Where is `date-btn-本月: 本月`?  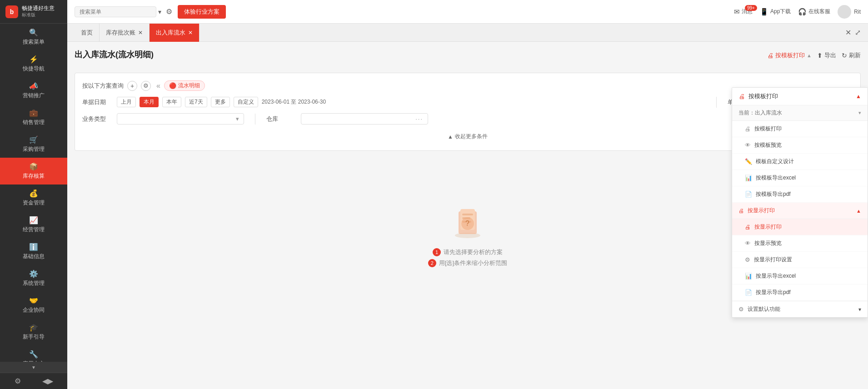
date-btn-本月: 本月 is located at coordinates (149, 102).